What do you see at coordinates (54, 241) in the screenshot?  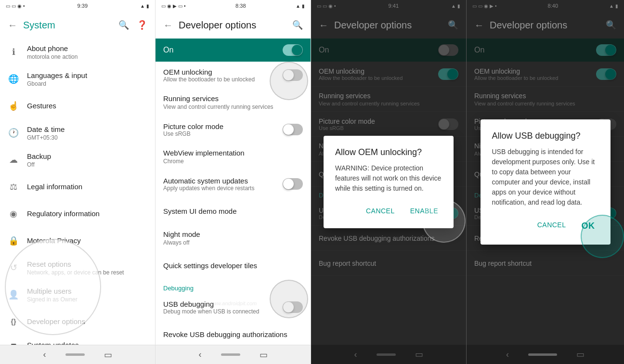 I see `privacy-label: Motorola Privacy` at bounding box center [54, 241].